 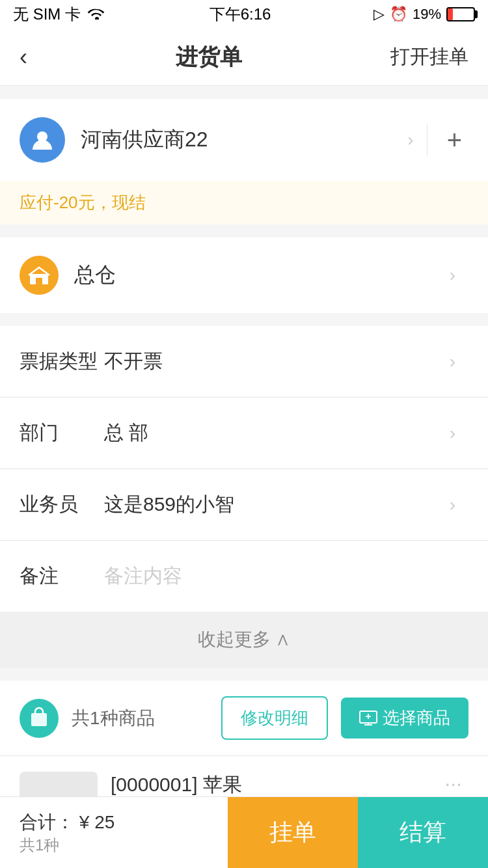 What do you see at coordinates (244, 140) in the screenshot?
I see `supplier-name: 河南供应商22` at bounding box center [244, 140].